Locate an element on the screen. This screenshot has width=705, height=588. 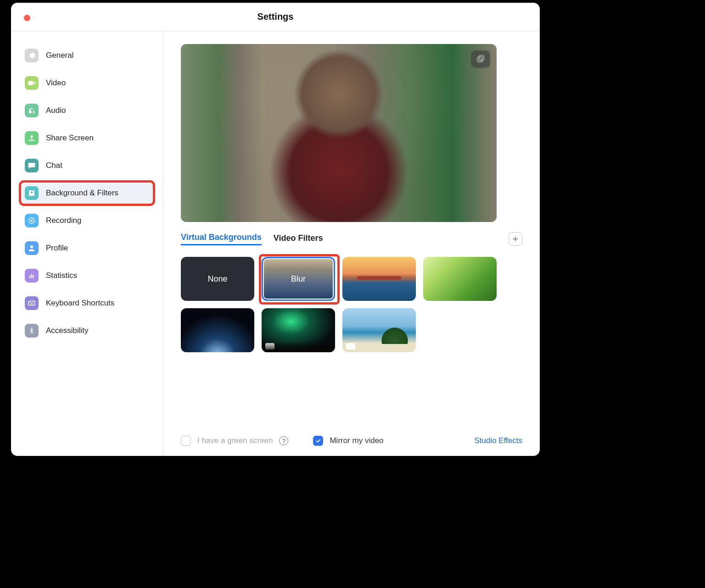
sidebar-item-chat: Chat is located at coordinates (87, 166).